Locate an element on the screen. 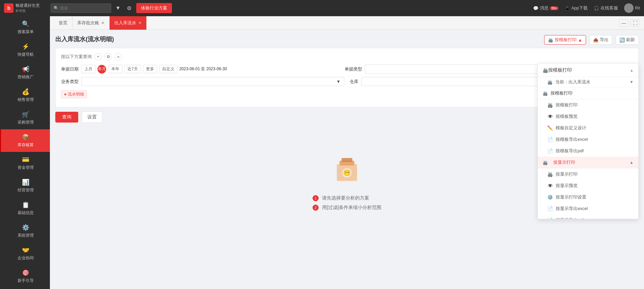  display-preview-item: 👁️ 按显示预览 is located at coordinates (588, 186).